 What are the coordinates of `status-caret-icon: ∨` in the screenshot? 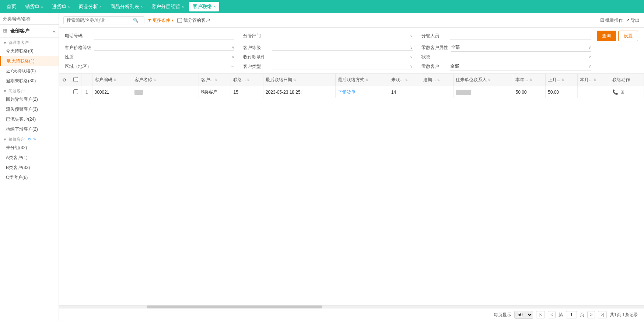 It's located at (589, 57).